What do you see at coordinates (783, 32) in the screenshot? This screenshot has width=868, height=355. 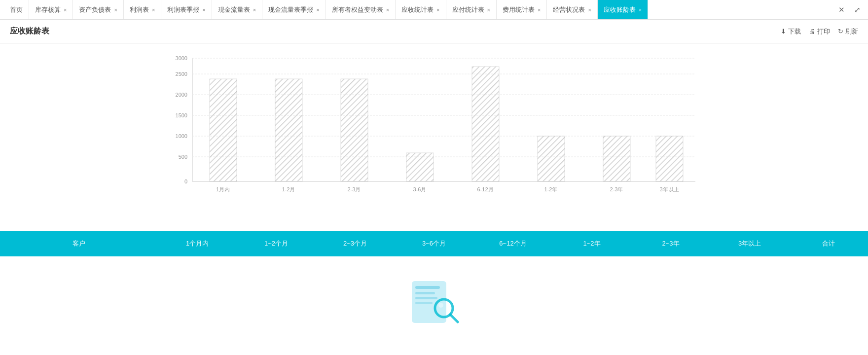 I see `download-icon: ⬇` at bounding box center [783, 32].